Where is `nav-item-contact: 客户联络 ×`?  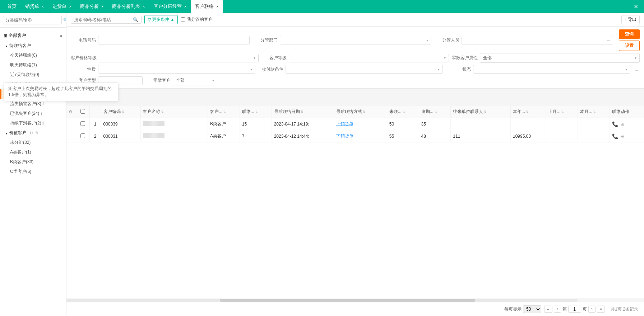
nav-item-contact: 客户联络 × is located at coordinates (207, 6).